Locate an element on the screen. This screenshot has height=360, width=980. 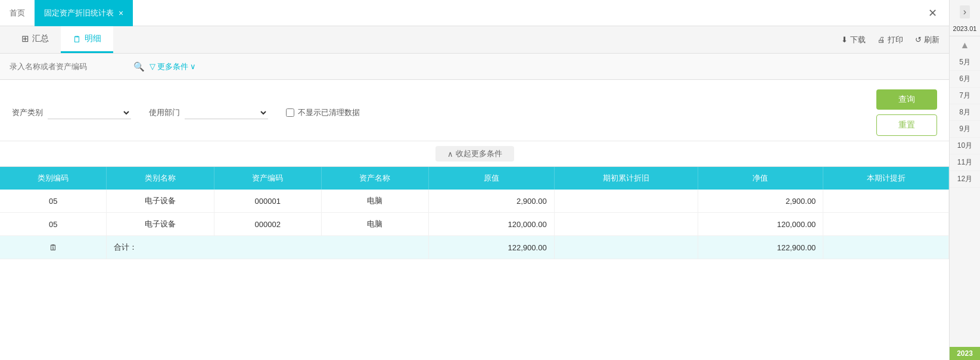
year-badge: 2023 is located at coordinates (965, 353).